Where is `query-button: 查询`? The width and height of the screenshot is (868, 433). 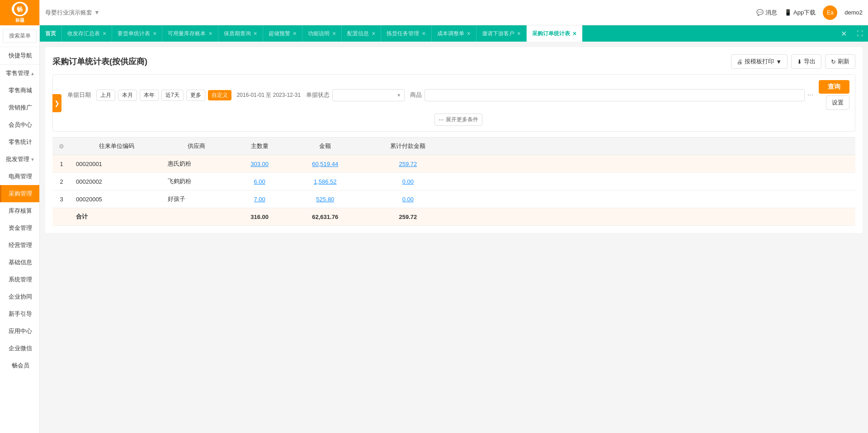 query-button: 查询 is located at coordinates (834, 87).